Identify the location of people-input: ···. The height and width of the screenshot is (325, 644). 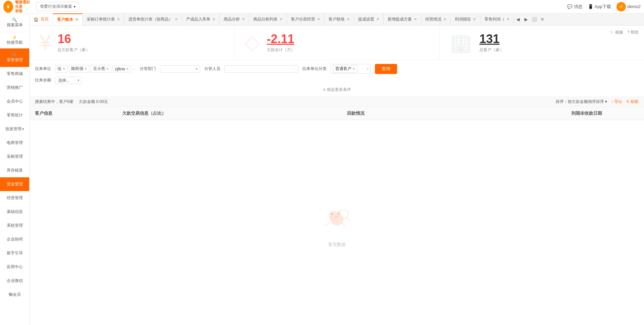
(261, 69).